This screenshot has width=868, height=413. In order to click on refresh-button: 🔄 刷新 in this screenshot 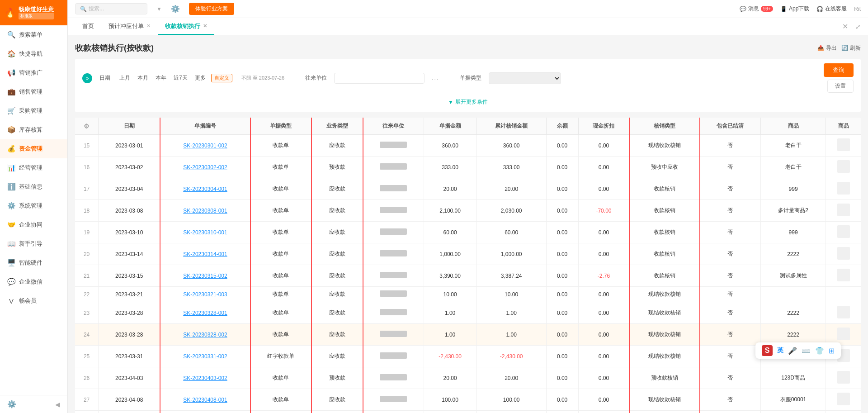, I will do `click(851, 48)`.